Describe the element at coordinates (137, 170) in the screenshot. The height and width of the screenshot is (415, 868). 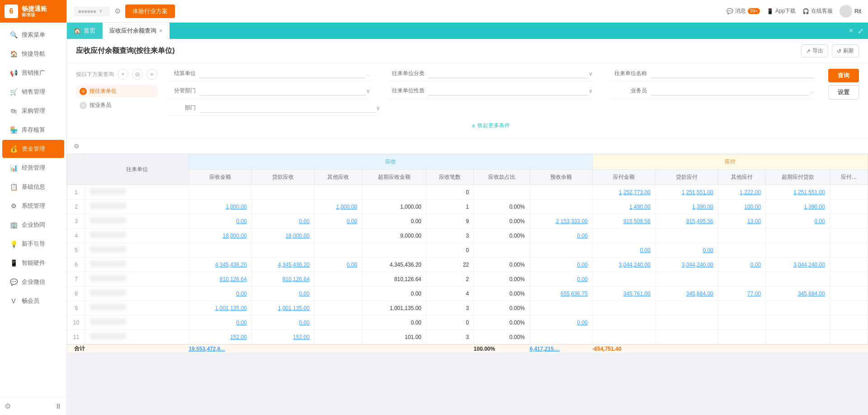
I see `th-partner: 往来单位` at that location.